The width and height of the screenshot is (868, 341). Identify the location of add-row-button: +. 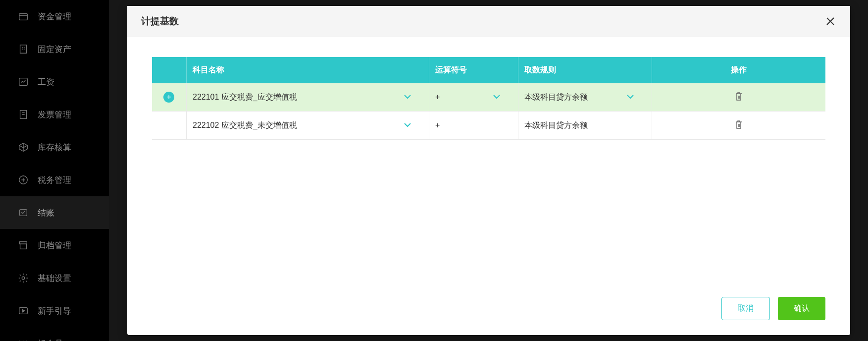
(169, 97).